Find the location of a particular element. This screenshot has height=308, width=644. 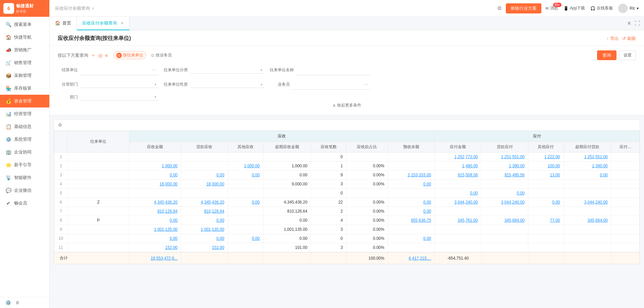

filter-add-button: ＋ is located at coordinates (93, 55).